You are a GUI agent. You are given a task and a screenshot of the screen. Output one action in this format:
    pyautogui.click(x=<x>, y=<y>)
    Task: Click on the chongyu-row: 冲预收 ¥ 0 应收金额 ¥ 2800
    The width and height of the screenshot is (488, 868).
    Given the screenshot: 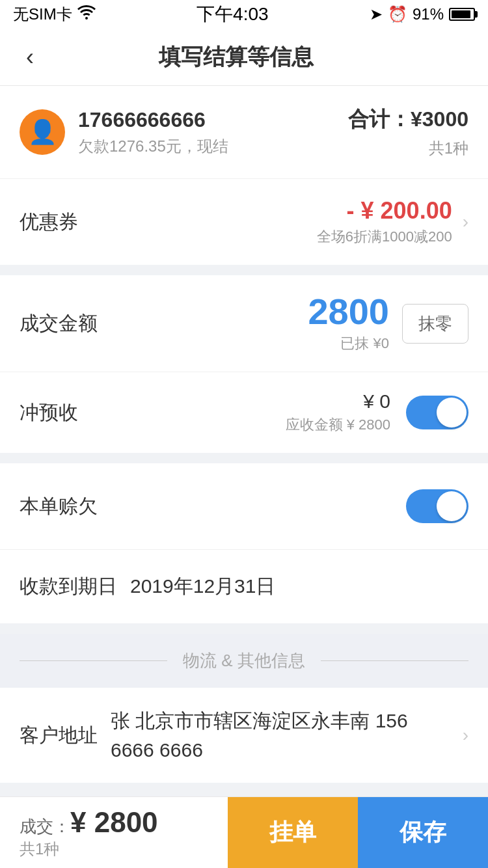 What is the action you would take?
    pyautogui.click(x=244, y=413)
    